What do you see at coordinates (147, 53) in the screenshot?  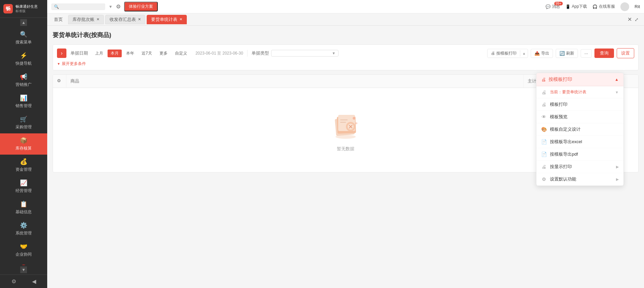 I see `date-btn-last-7: 近7天` at bounding box center [147, 53].